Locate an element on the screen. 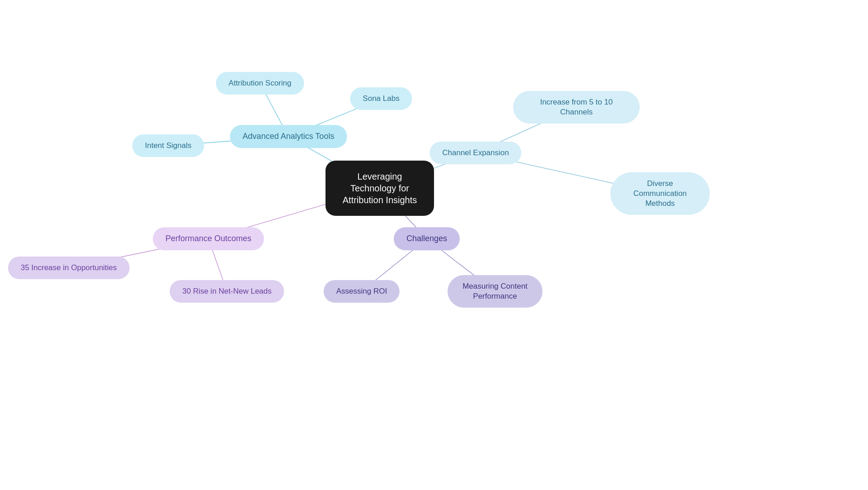  node-sona-labs: Sona Labs is located at coordinates (381, 99).